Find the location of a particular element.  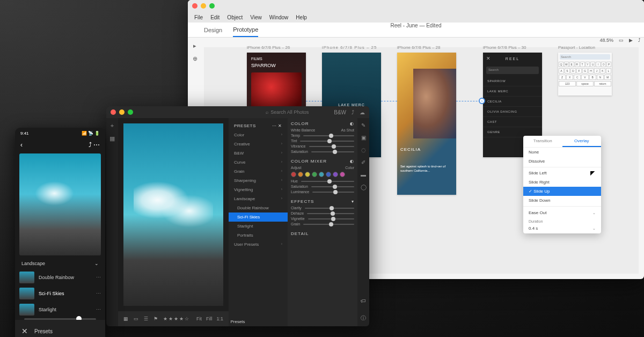

search-input is located at coordinates (297, 112).